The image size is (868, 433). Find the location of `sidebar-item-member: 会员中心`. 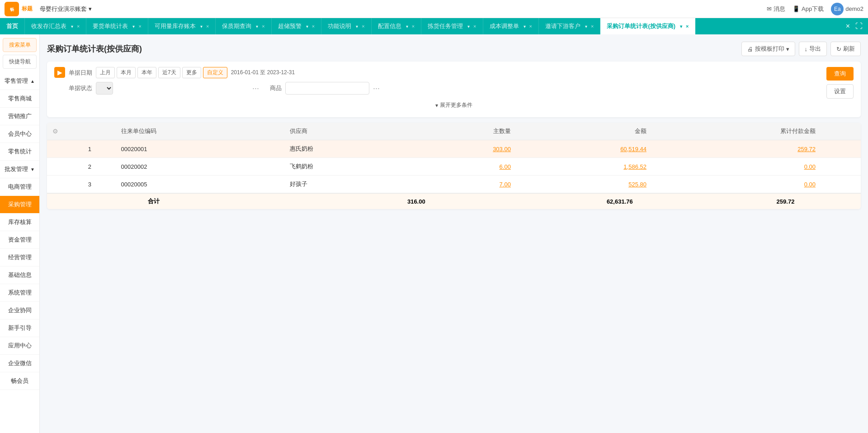

sidebar-item-member: 会员中心 is located at coordinates (20, 134).